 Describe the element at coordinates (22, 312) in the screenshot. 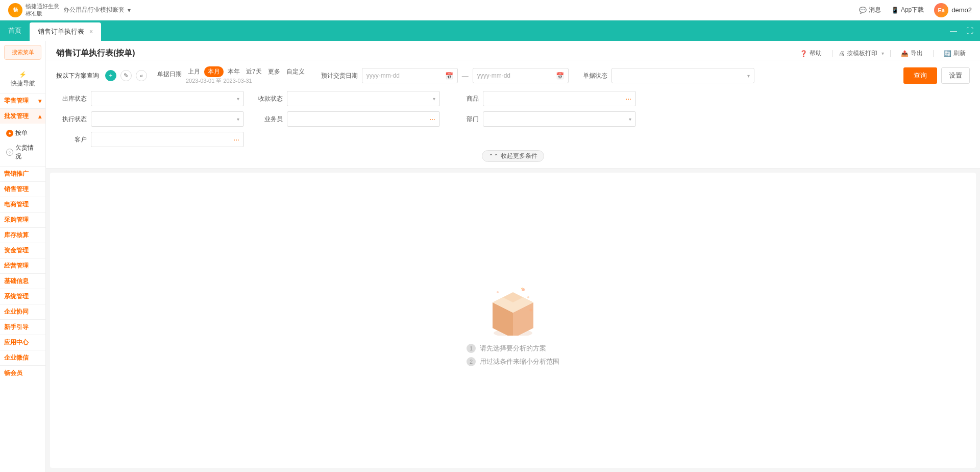

I see `sidebar-item-enterprise: 企业协同` at that location.